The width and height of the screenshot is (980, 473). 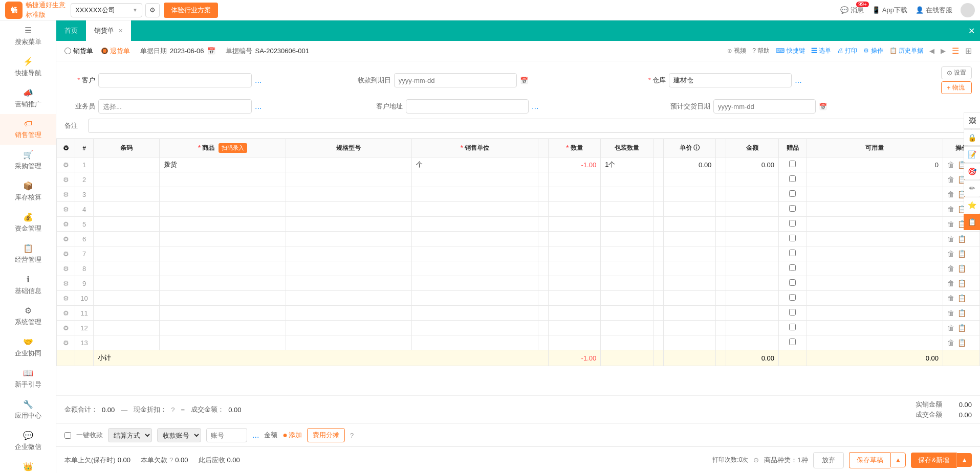 What do you see at coordinates (116, 51) in the screenshot?
I see `radio-return: 退货单` at bounding box center [116, 51].